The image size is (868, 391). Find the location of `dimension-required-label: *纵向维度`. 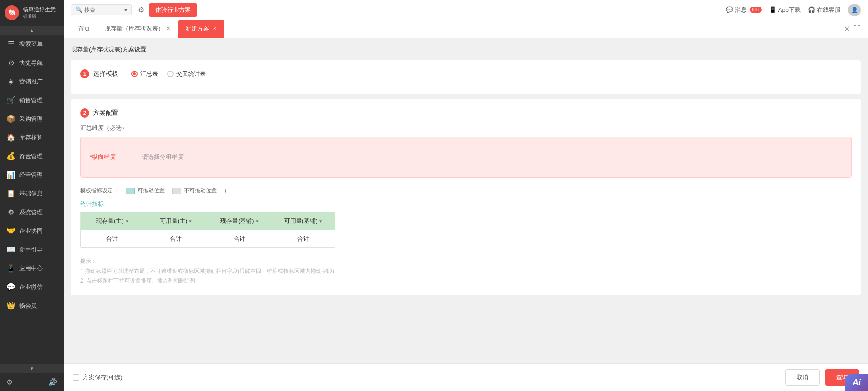

dimension-required-label: *纵向维度 is located at coordinates (103, 157).